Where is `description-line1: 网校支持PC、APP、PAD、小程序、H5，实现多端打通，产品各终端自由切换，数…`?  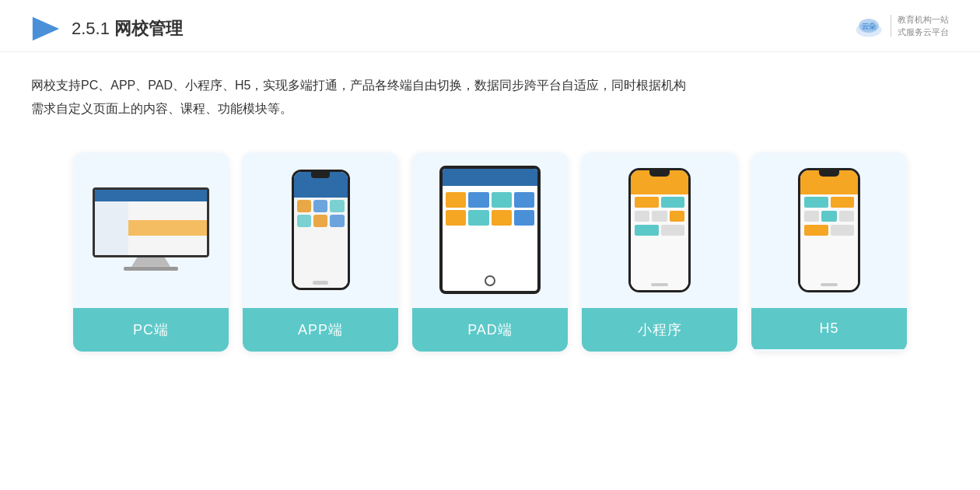 description-line1: 网校支持PC、APP、PAD、小程序、H5，实现多端打通，产品各终端自由切换，数… is located at coordinates (490, 86).